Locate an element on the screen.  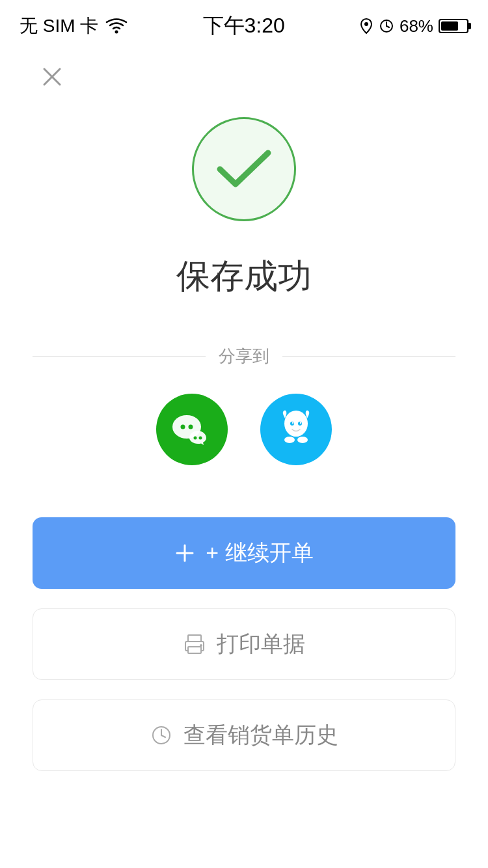
share-section: 分享到 is located at coordinates (244, 405).